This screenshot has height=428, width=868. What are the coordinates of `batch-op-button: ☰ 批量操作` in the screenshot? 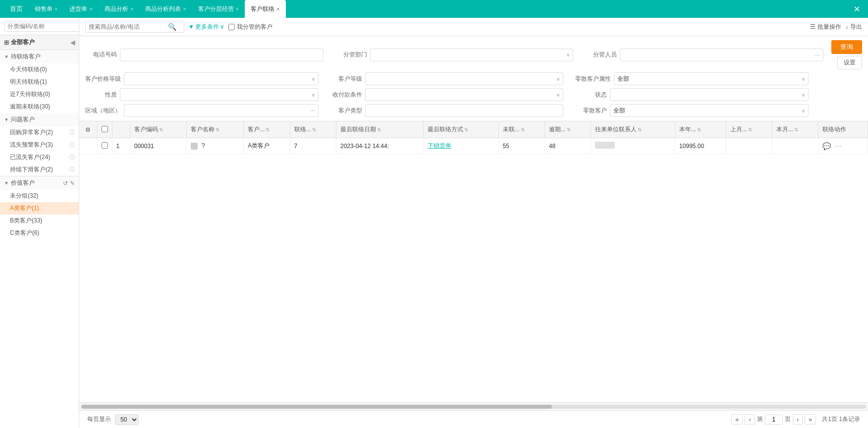 It's located at (825, 27).